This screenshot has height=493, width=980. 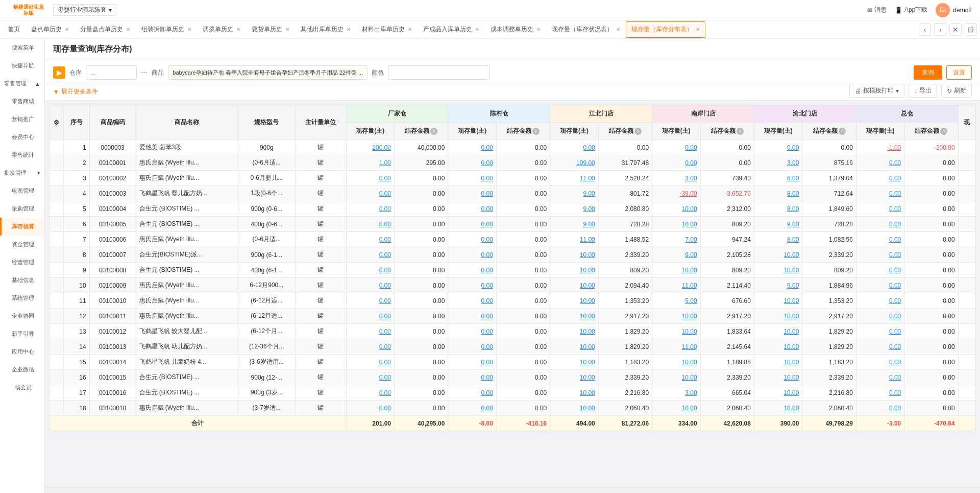 I want to click on page-header: 现存量查询(库存分布) 🖨 按模板打印 ▾ ↓ 导出 ↻ 刷新, so click(x=512, y=50).